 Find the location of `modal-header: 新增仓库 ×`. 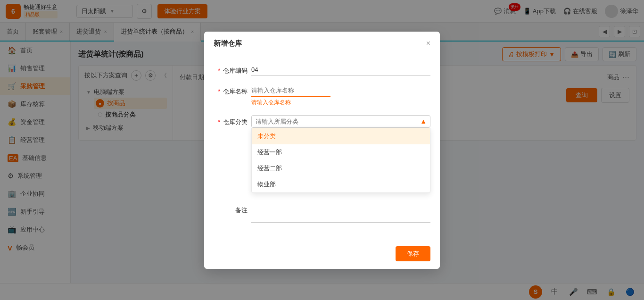

modal-header: 新增仓库 × is located at coordinates (322, 43).